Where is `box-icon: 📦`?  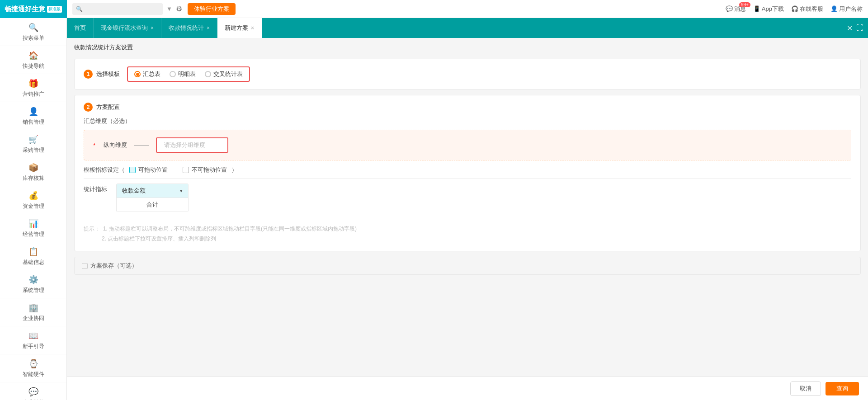 box-icon: 📦 is located at coordinates (33, 168).